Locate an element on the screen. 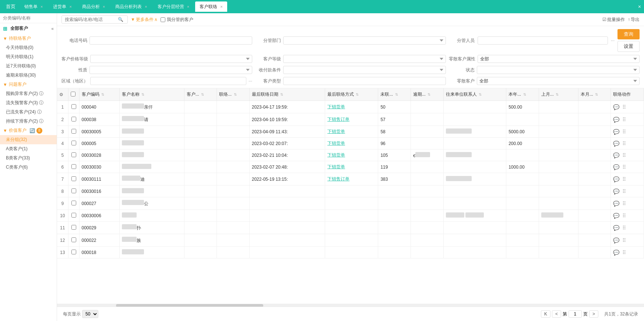 This screenshot has height=321, width=644. close-all-btn: × is located at coordinates (640, 7).